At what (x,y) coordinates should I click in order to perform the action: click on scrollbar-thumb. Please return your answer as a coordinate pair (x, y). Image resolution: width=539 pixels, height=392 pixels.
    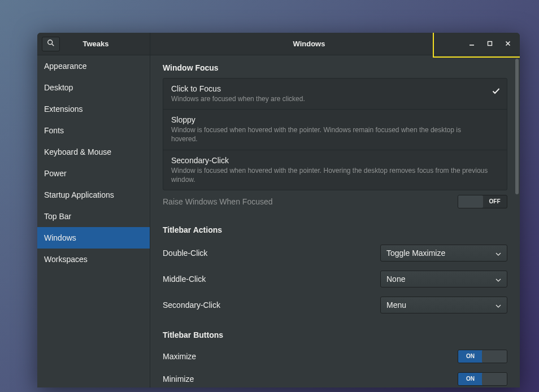
    Looking at the image, I should click on (517, 127).